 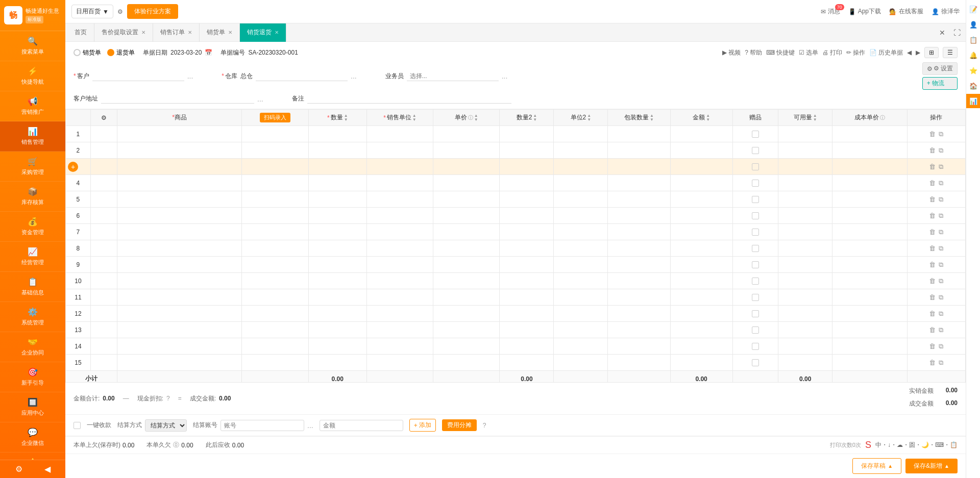 What do you see at coordinates (47, 469) in the screenshot?
I see `sidebar-collapse-icon: ◀` at bounding box center [47, 469].